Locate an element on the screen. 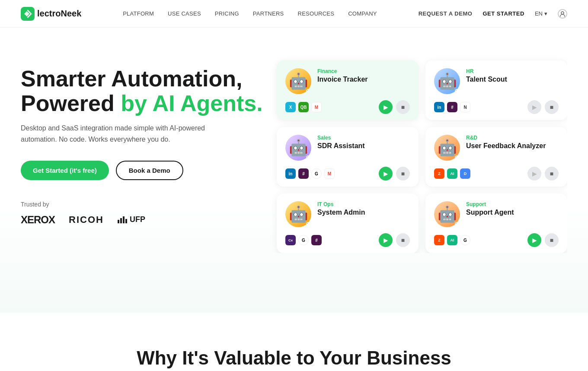 This screenshot has height=371, width=588. stop-button-sales: ■ is located at coordinates (403, 174).